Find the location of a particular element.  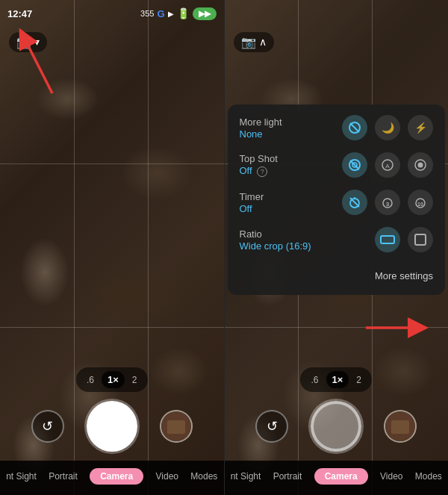

zoom-mid-right: 1× is located at coordinates (337, 379).